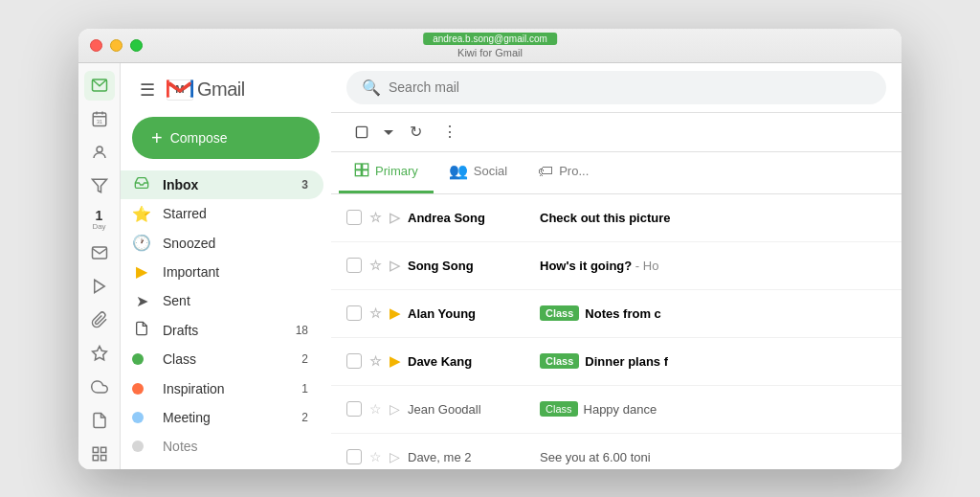 Image resolution: width=980 pixels, height=497 pixels. What do you see at coordinates (199, 138) in the screenshot?
I see `compose-label: Compose` at bounding box center [199, 138].